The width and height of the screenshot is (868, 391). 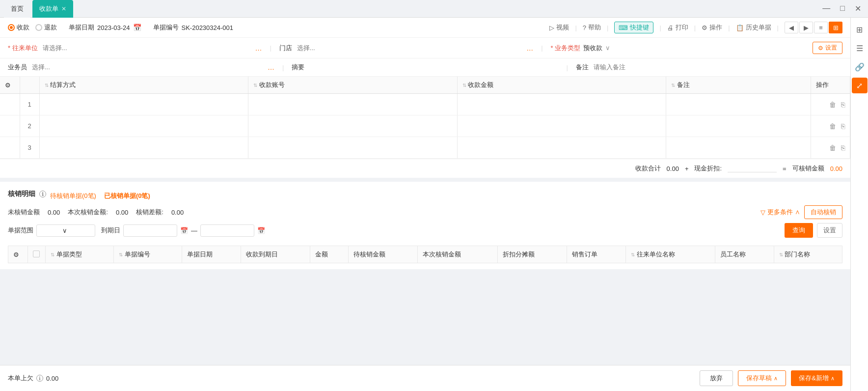 I want to click on business-type-arrow: ∨, so click(x=608, y=48).